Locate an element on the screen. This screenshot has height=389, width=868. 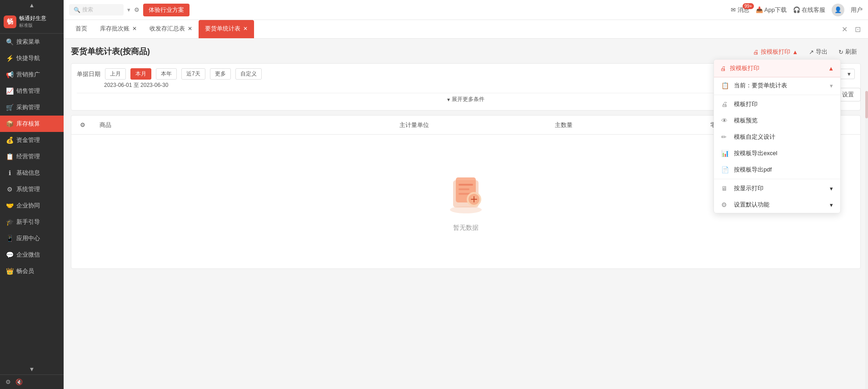
tab-label: 收发存汇总表 is located at coordinates (167, 29).